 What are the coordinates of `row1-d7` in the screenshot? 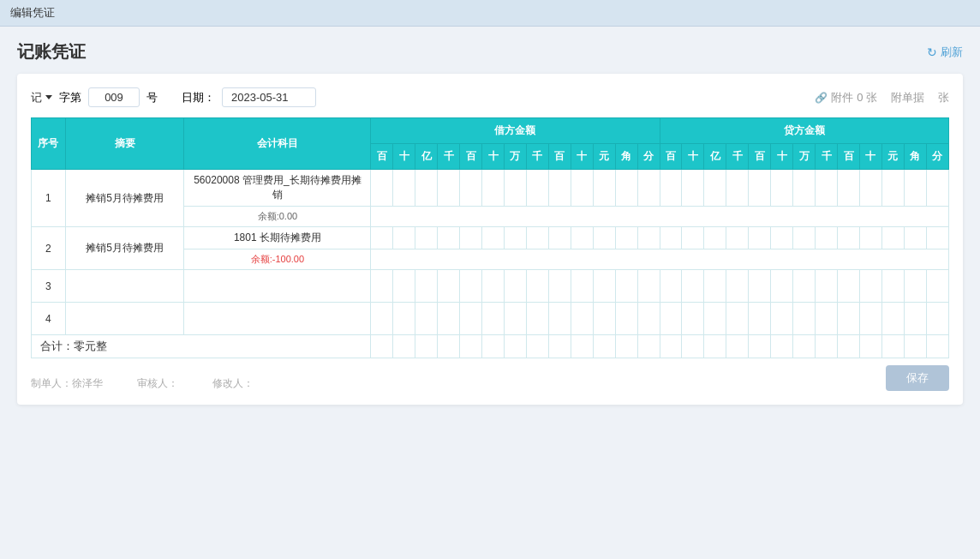 It's located at (515, 189).